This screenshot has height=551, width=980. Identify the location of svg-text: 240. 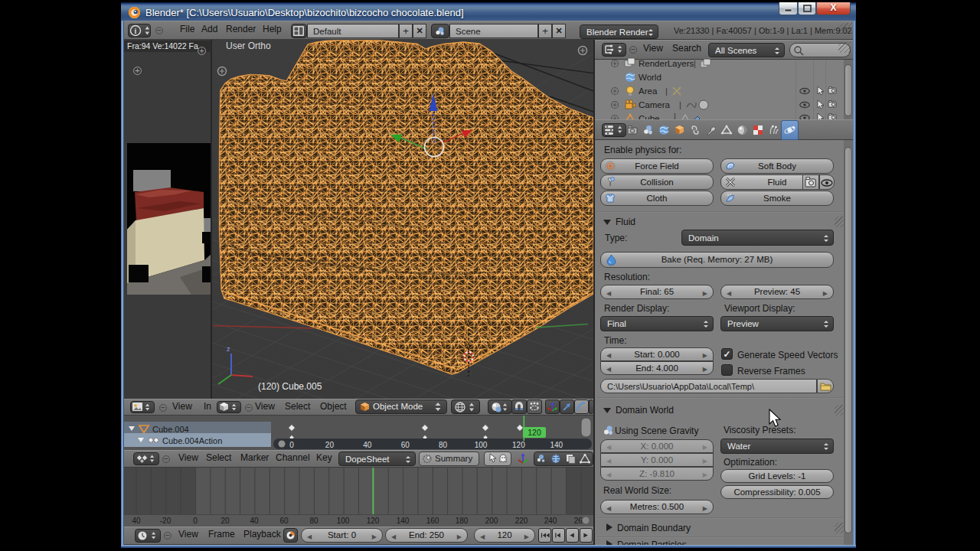
(551, 520).